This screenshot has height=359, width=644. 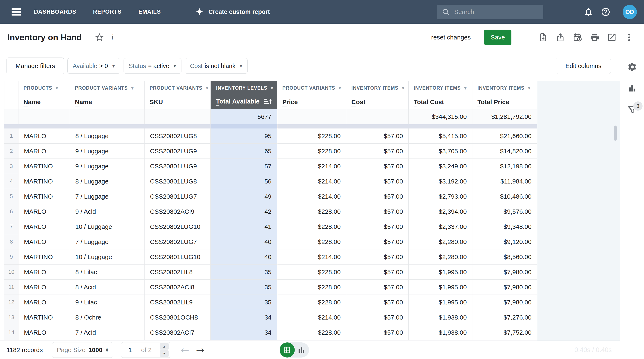 I want to click on cell-variant: 9 / Luggage, so click(x=107, y=151).